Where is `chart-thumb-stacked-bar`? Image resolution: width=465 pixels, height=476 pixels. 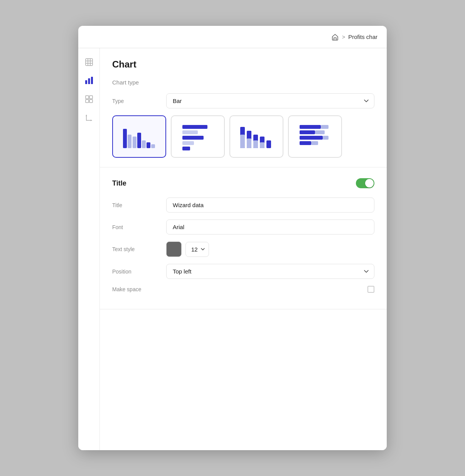
chart-thumb-stacked-bar is located at coordinates (256, 137).